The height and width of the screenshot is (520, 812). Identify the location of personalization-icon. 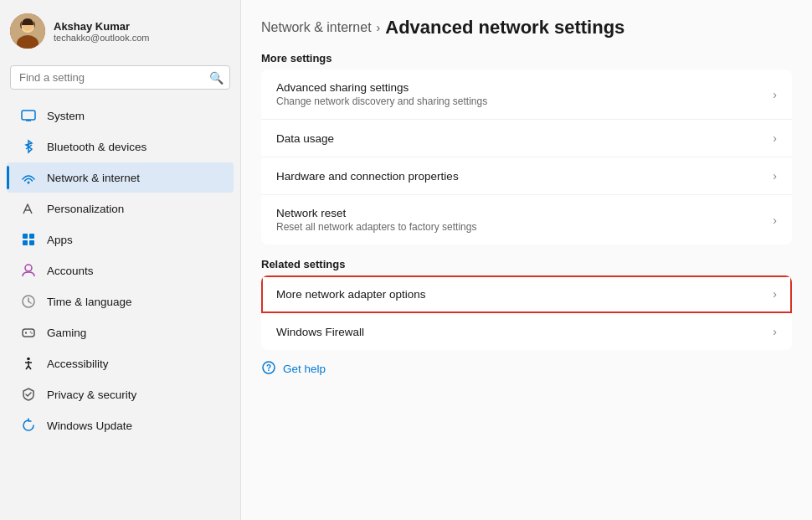
(28, 209).